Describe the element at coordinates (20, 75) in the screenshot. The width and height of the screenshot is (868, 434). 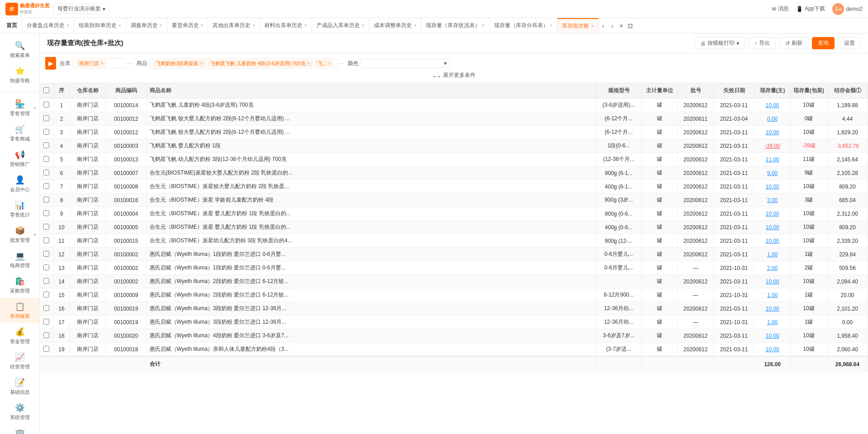
I see `sidebar-item-quick-nav: ⭐ 快捷导航` at that location.